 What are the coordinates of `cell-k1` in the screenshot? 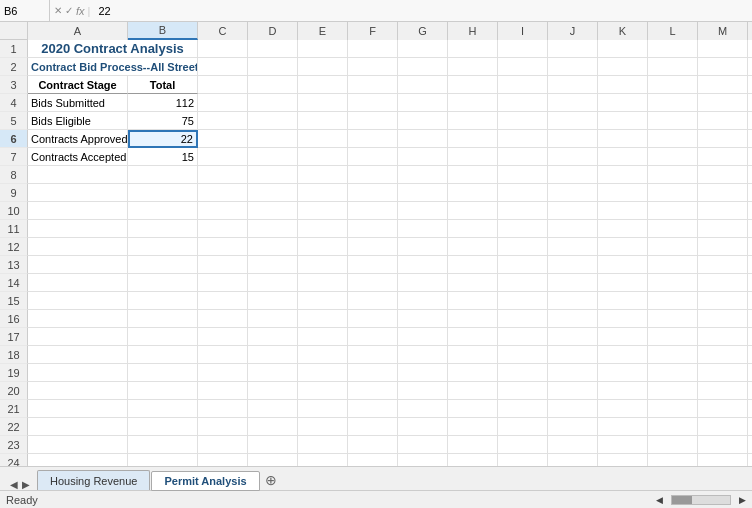 It's located at (623, 49).